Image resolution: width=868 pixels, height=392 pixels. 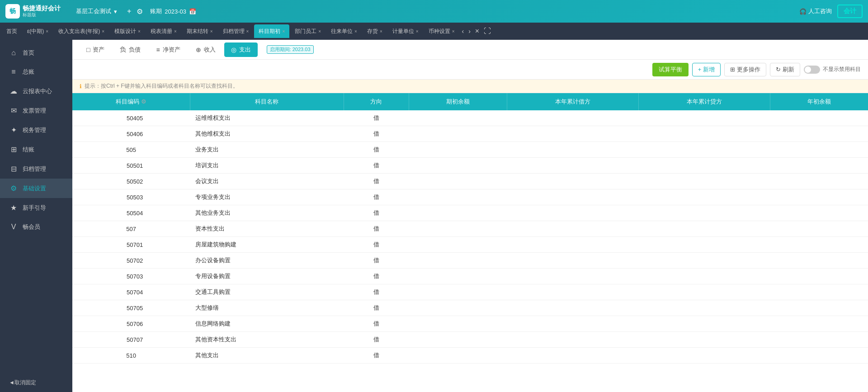 What do you see at coordinates (470, 324) in the screenshot?
I see `table-row: 50706 信息网络购建 借` at bounding box center [470, 324].